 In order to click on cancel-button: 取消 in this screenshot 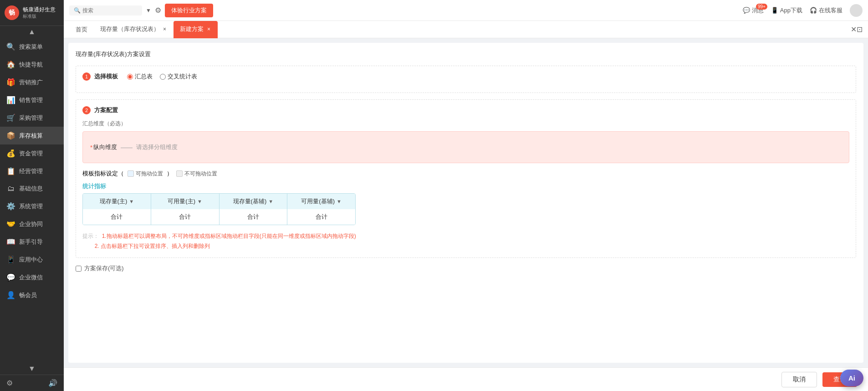, I will do `click(799, 380)`.